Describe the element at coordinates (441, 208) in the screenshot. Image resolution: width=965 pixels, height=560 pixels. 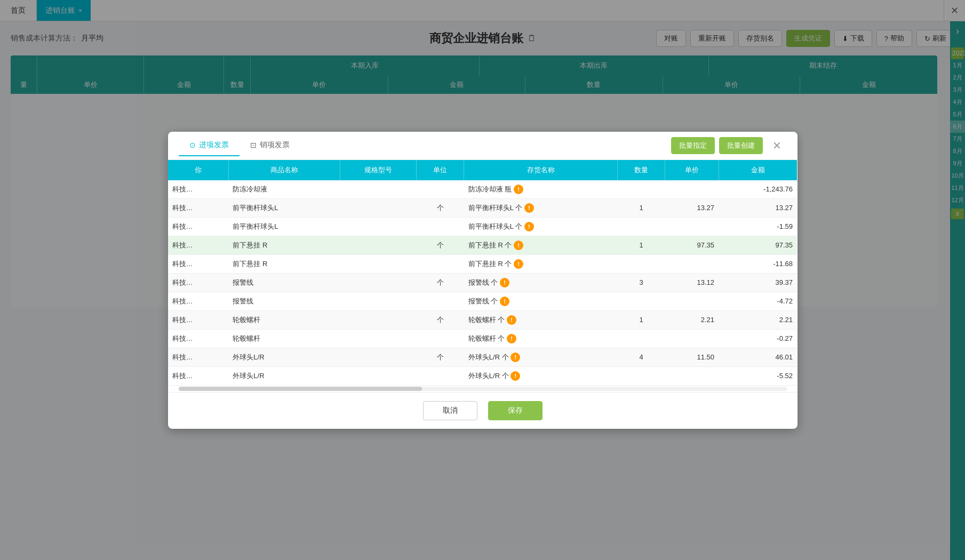
I see `cell-unit-1: 个` at that location.